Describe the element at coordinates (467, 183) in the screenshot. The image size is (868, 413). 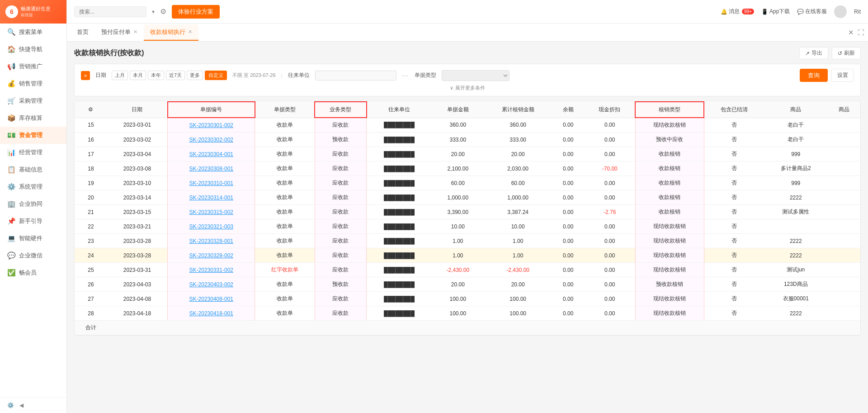
I see `table-row: 192023-03-10SK-20230310-001收款单应收款███████…` at that location.